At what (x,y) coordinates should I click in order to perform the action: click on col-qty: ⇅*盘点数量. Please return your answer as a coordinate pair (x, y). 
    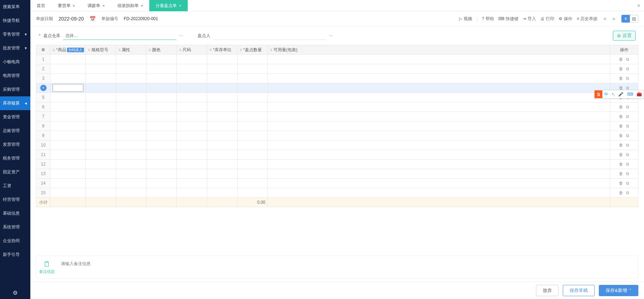
    Looking at the image, I should click on (253, 50).